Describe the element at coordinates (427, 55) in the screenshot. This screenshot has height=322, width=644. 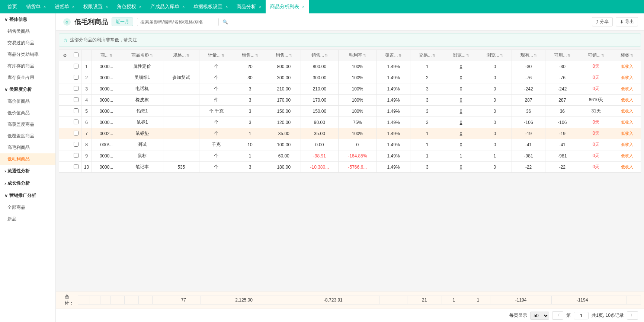
I see `col-trade: 交易...⇅` at that location.